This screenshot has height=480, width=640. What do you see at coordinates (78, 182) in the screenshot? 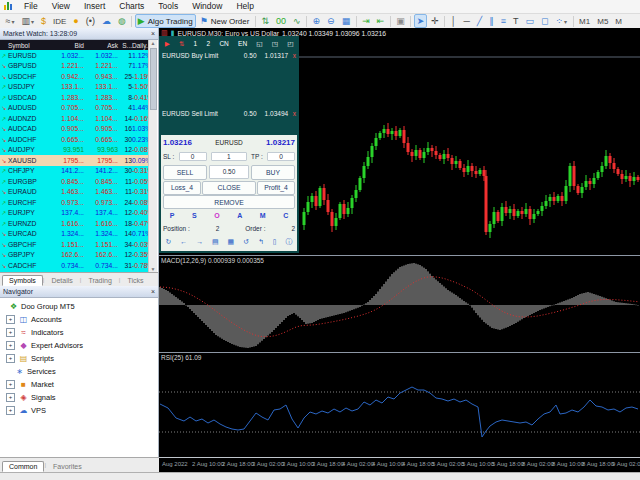
I see `symbol-row-eurgbp: ↗EURGBP0.845...0.845...11-0.05%` at bounding box center [78, 182].